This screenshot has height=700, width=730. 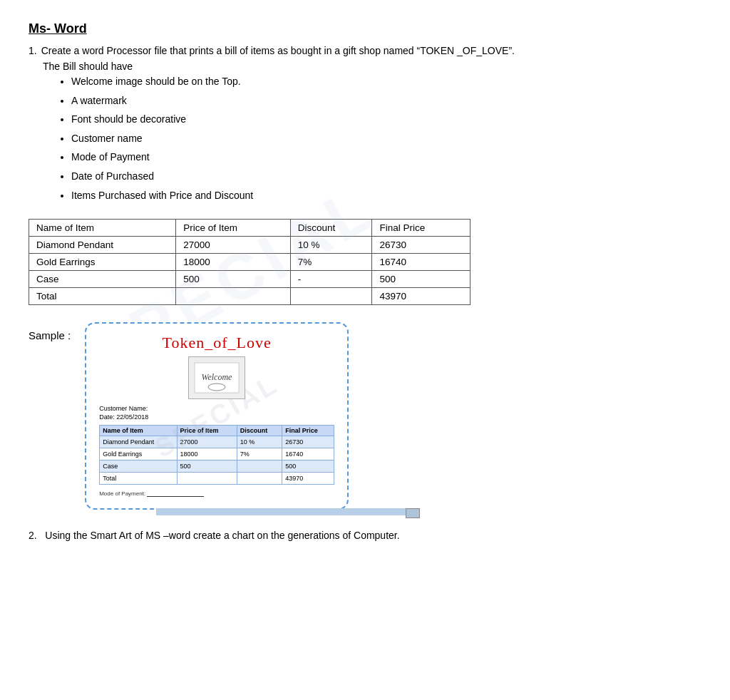 I want to click on r-total-final: 43970, so click(x=308, y=479).